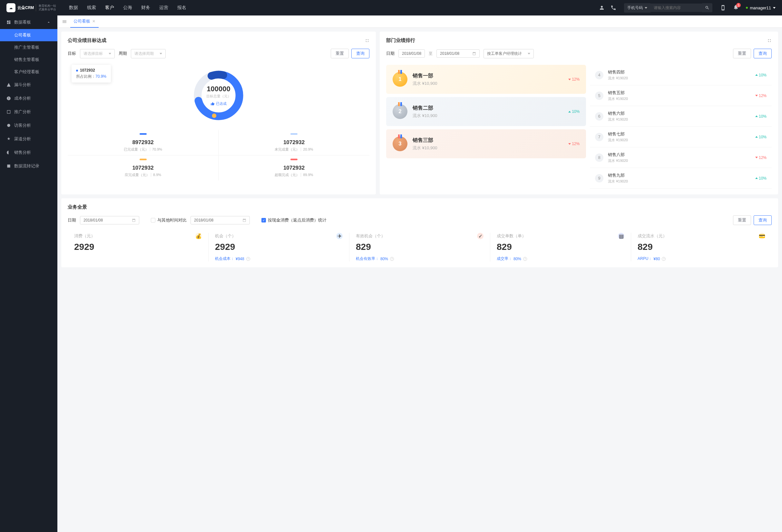  What do you see at coordinates (599, 157) in the screenshot?
I see `rank-number: 8` at bounding box center [599, 157].